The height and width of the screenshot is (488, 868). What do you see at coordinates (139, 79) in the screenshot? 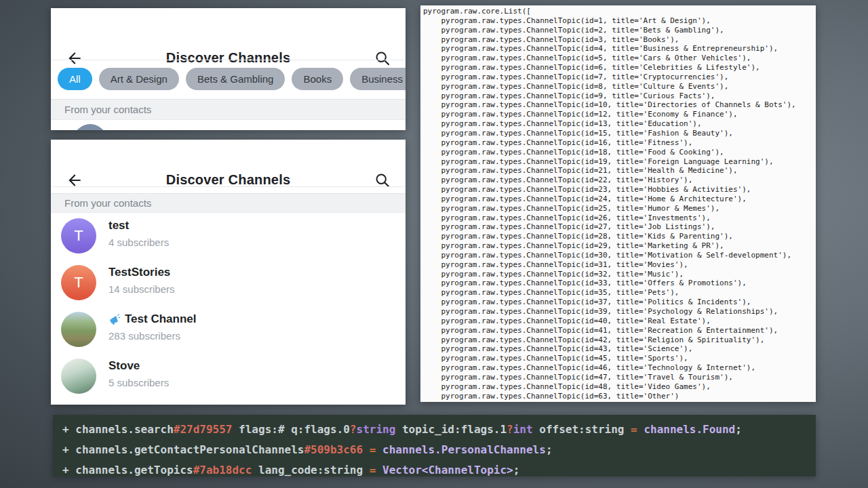
I see `category-chip: Art & Design` at bounding box center [139, 79].